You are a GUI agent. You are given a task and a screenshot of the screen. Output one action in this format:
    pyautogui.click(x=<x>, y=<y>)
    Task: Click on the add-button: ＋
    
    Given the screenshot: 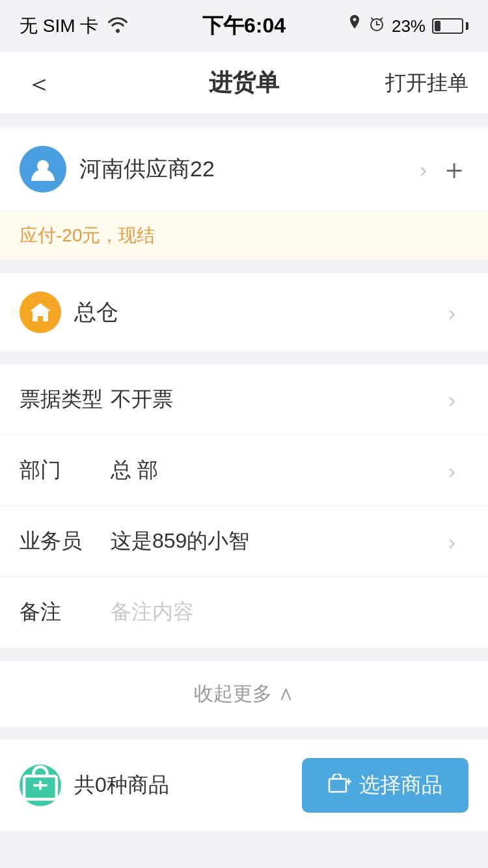 What is the action you would take?
    pyautogui.click(x=454, y=169)
    